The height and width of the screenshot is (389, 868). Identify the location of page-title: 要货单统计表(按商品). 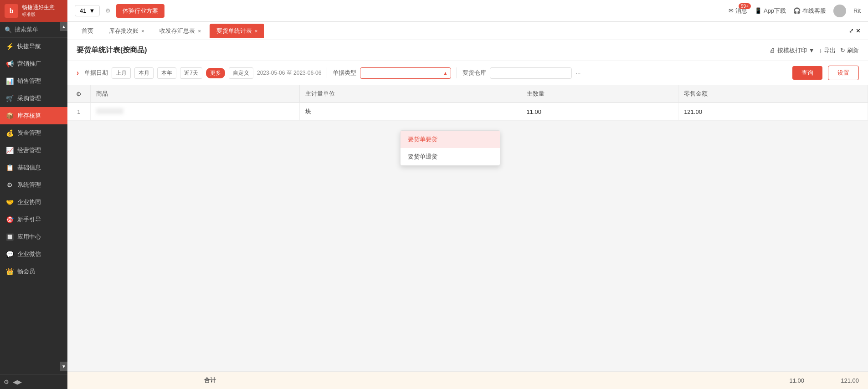
(112, 50).